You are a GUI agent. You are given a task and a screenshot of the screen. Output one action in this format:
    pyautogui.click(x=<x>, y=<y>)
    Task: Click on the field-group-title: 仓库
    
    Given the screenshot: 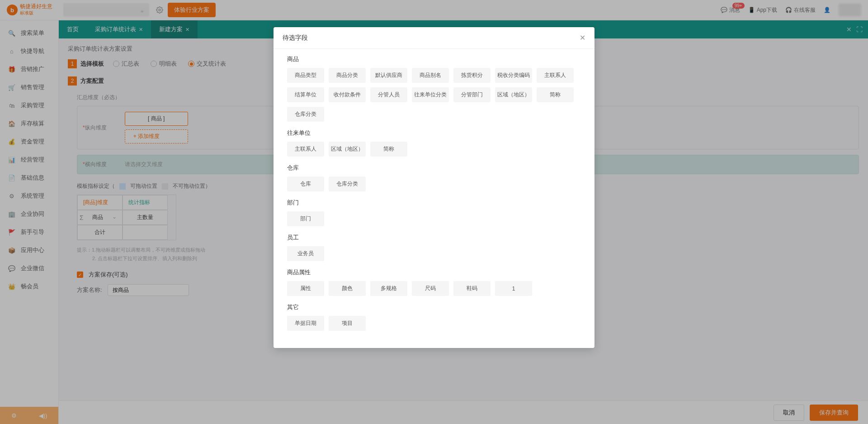 What is the action you would take?
    pyautogui.click(x=434, y=168)
    